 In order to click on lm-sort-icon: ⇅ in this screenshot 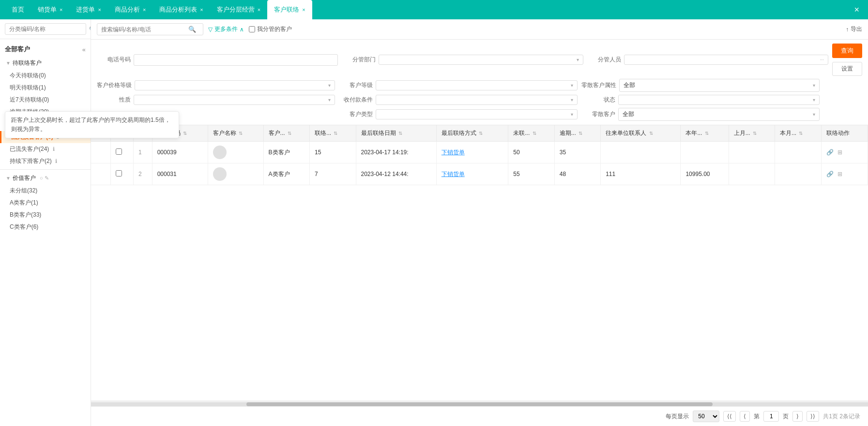, I will do `click(755, 133)`.